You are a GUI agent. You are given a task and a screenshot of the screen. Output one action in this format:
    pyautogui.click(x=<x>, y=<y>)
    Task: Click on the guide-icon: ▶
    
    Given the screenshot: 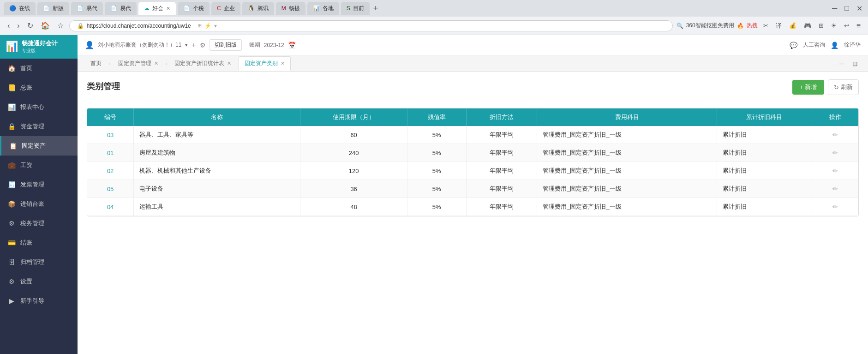 What is the action you would take?
    pyautogui.click(x=12, y=301)
    